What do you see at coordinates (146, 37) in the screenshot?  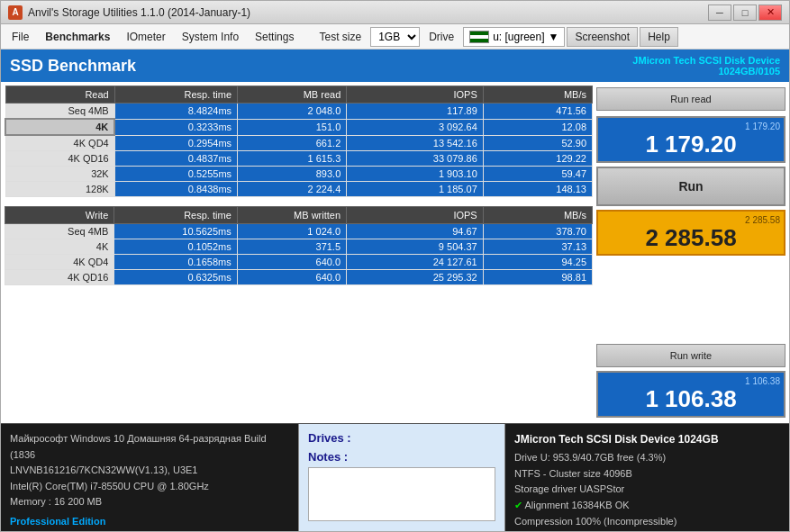 I see `menu-iometer: IOmeter` at bounding box center [146, 37].